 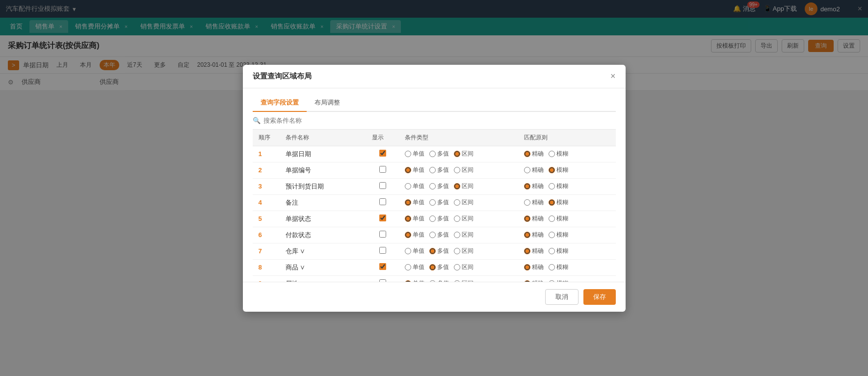 I want to click on modal-close-button: ×, so click(x=613, y=76).